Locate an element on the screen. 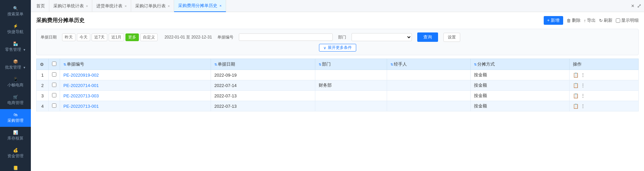  sidebar-item-purchase: 🛍 采购管理 is located at coordinates (15, 118).